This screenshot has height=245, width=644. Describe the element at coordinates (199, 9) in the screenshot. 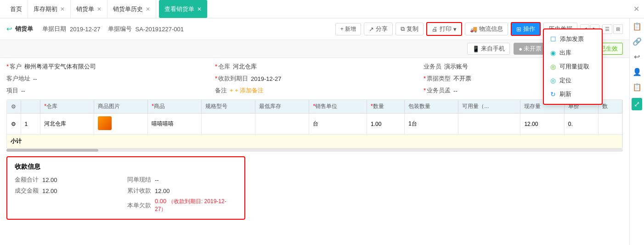

I see `tab-view-sales-close: ✕` at that location.